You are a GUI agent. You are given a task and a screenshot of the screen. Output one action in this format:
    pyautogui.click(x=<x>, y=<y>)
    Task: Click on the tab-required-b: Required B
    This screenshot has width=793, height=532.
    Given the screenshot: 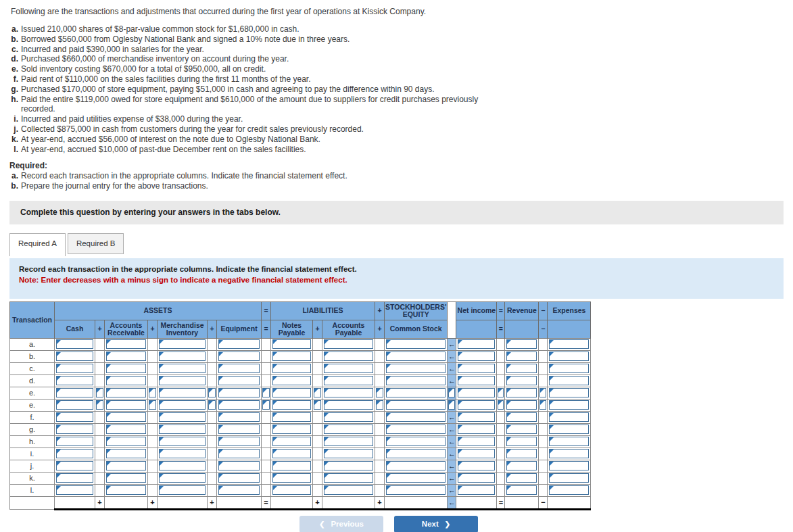 What is the action you would take?
    pyautogui.click(x=96, y=243)
    